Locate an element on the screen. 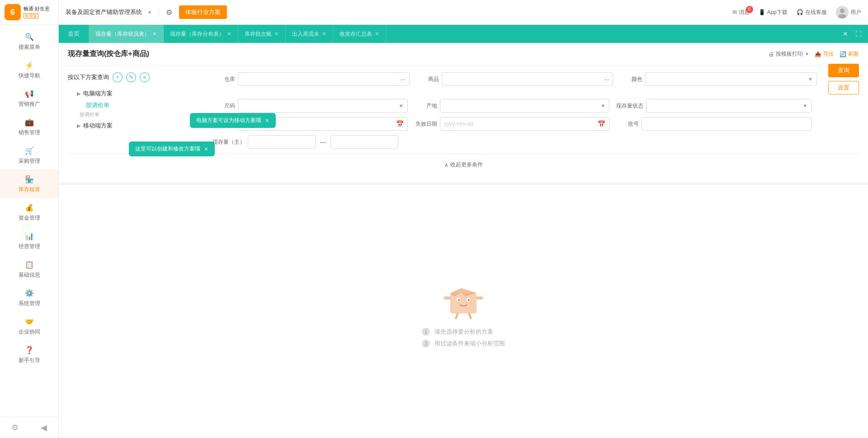 This screenshot has width=868, height=438. edit-tooltip-close: ✕ is located at coordinates (206, 149).